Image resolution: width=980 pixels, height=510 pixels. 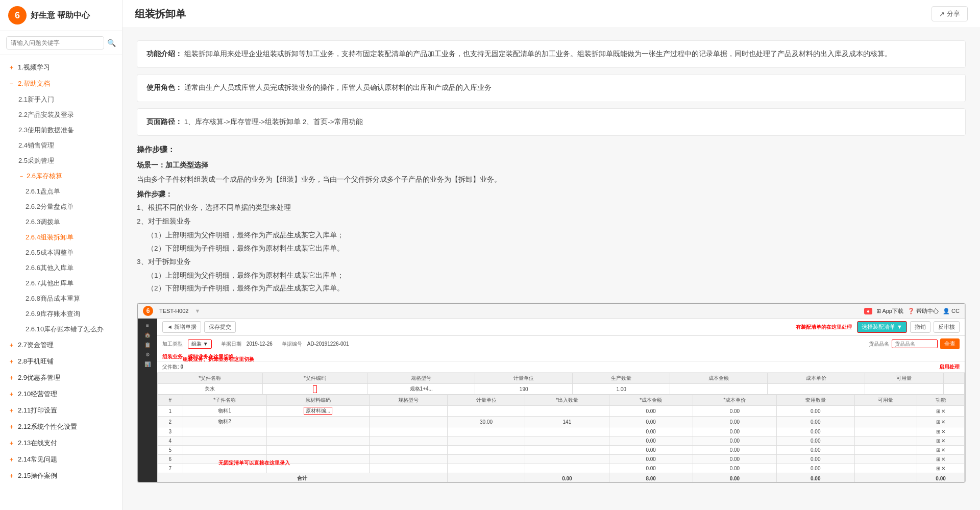 I want to click on annotation-enabled: 启用处理, so click(x=949, y=367).